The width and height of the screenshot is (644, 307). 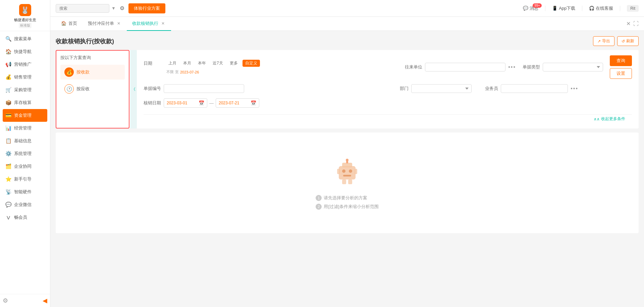 What do you see at coordinates (25, 301) in the screenshot?
I see `sidebar-bottom: ⚙ ◀` at bounding box center [25, 301].